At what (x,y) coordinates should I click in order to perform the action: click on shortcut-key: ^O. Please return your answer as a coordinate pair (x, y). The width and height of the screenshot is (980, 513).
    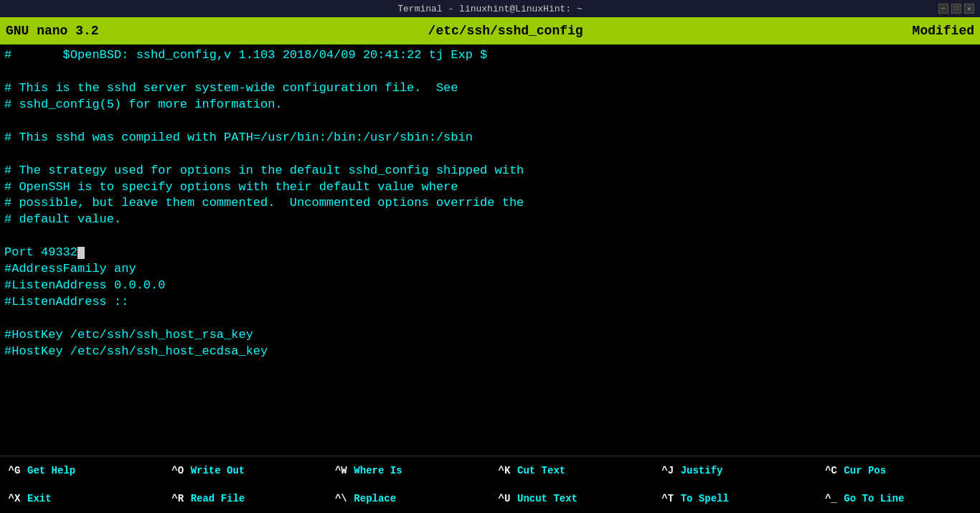
    Looking at the image, I should click on (178, 471).